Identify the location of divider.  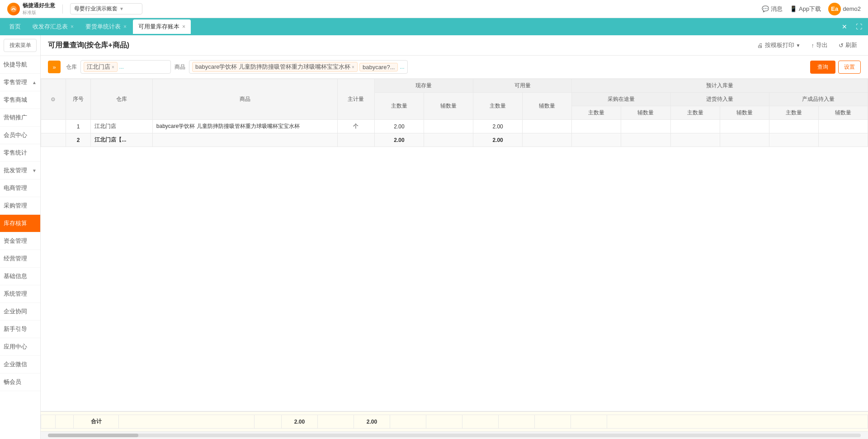
(62, 9).